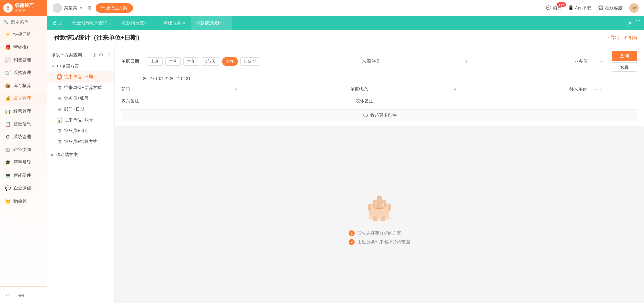  Describe the element at coordinates (580, 89) in the screenshot. I see `counterpart-label: 往来单位` at that location.